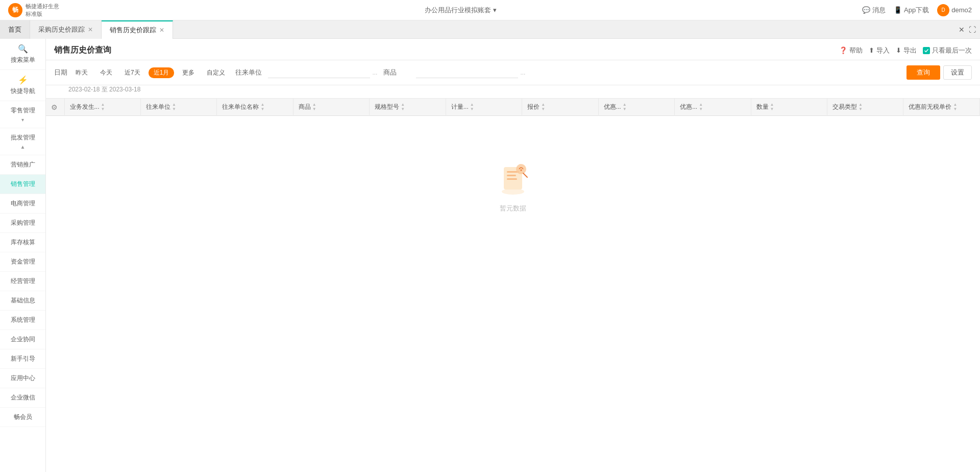 This screenshot has height=472, width=980. Describe the element at coordinates (331, 107) in the screenshot. I see `th-goods: 商品 ▲ ▼` at that location.